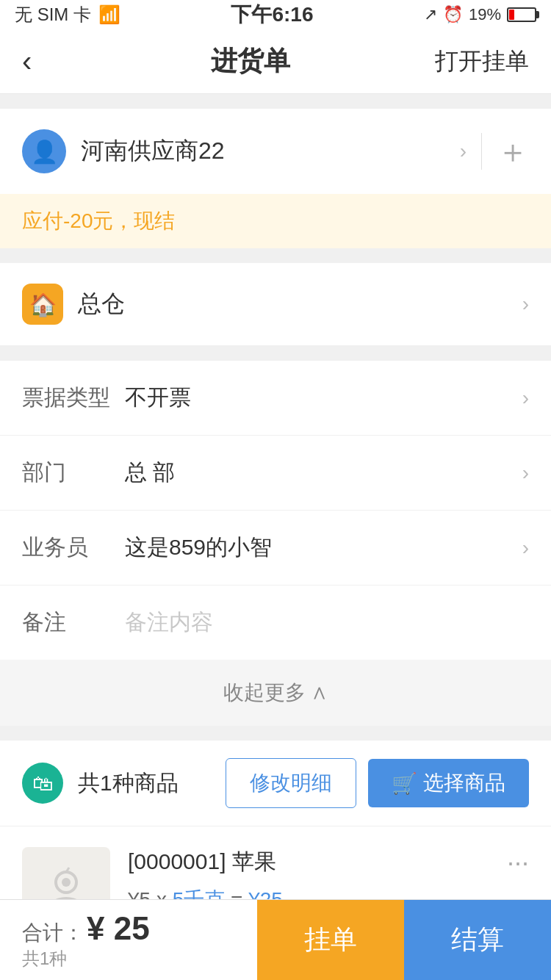 This screenshot has width=551, height=980. Describe the element at coordinates (482, 62) in the screenshot. I see `open-pending-button: 打开挂单` at that location.